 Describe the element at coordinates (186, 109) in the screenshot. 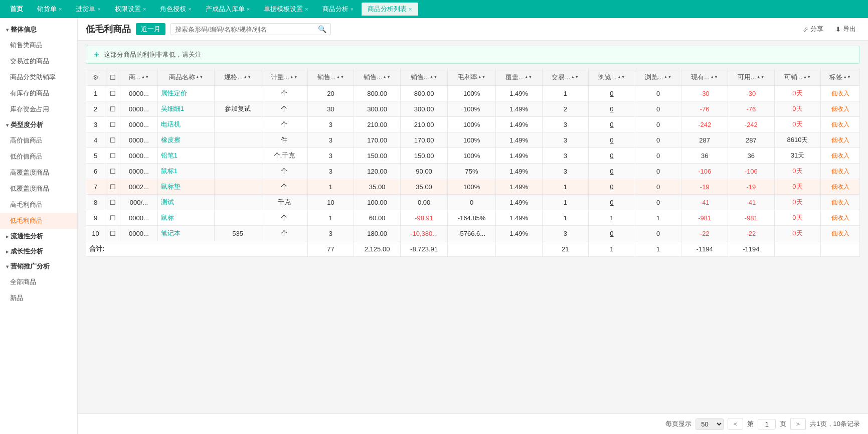

I see `row-name: 吴细细1` at that location.